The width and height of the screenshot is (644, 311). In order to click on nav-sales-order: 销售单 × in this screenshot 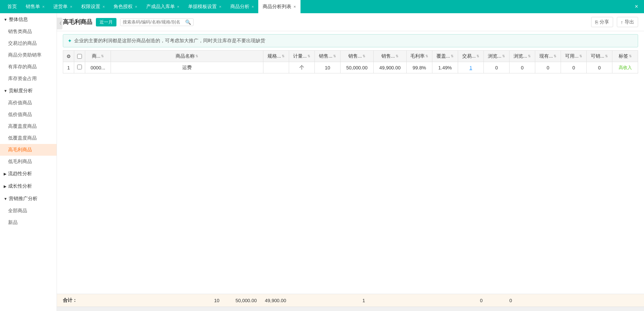, I will do `click(35, 7)`.